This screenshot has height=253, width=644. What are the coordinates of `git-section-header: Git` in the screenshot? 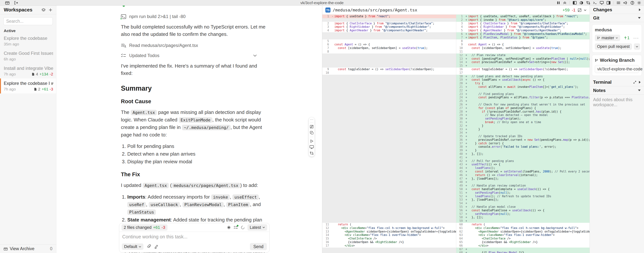 It's located at (617, 18).